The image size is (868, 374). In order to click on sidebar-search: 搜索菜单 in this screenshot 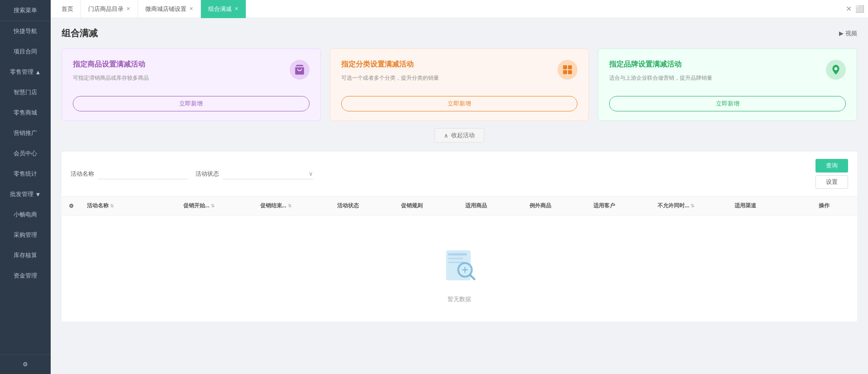, I will do `click(25, 11)`.